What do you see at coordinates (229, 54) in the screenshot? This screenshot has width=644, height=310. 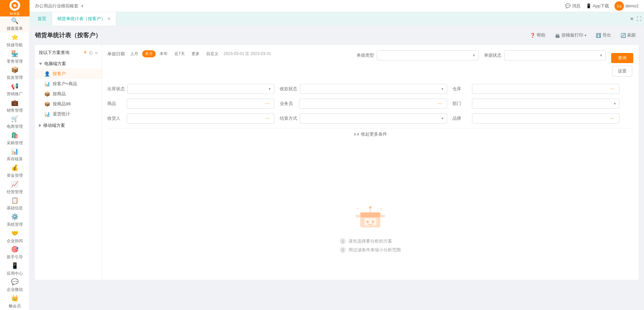 I see `date-filter: 单据日期 上月 本月 本年 近7天 更多 自定义 2023-03-01 至 20…` at bounding box center [229, 54].